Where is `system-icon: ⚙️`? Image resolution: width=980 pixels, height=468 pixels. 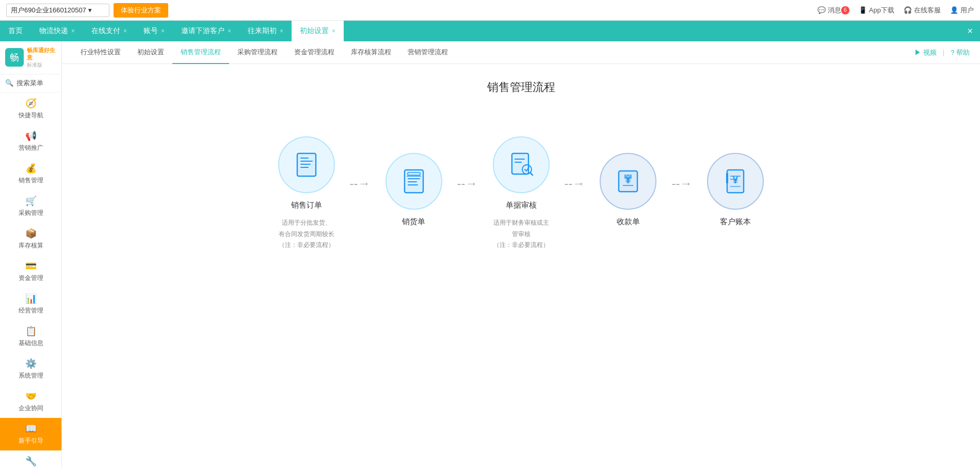
system-icon: ⚙️ is located at coordinates (31, 364).